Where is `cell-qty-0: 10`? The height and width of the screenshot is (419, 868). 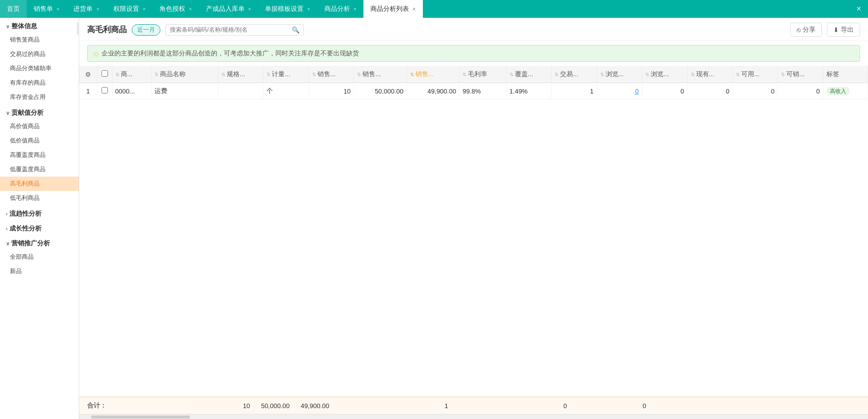 cell-qty-0: 10 is located at coordinates (331, 91).